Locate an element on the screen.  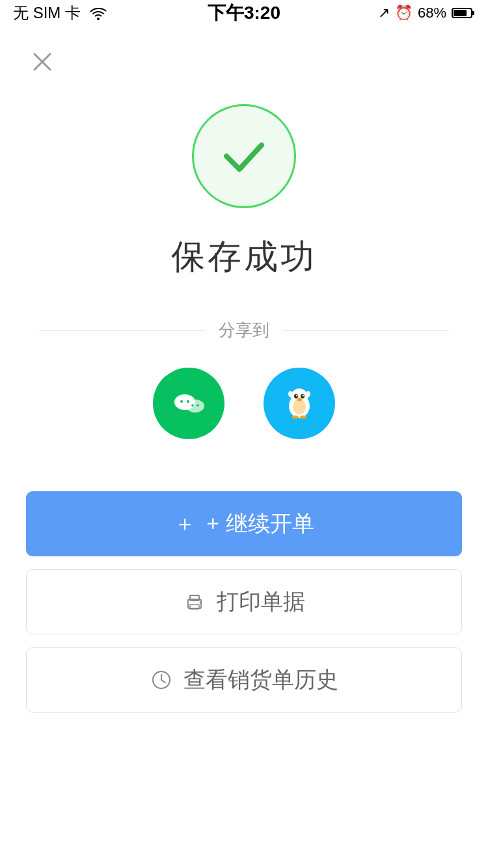
status-bar: 无 SIM 卡 下午3:20 ↗ ⏰ 68% is located at coordinates (244, 13).